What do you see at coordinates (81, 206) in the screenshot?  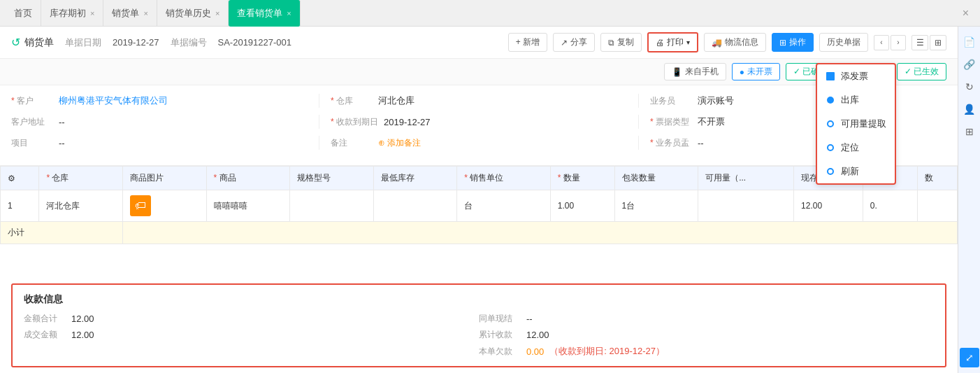 I see `row-warehouse: 河北仓库` at bounding box center [81, 206].